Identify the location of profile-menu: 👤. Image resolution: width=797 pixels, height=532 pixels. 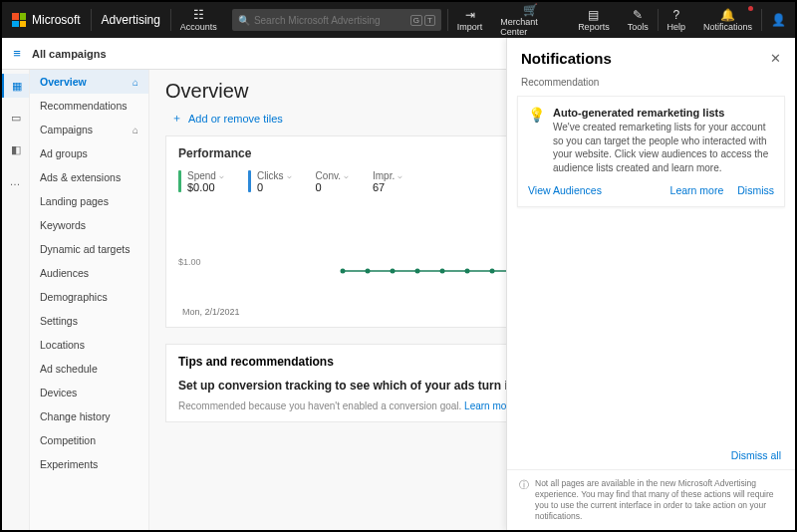
(779, 20).